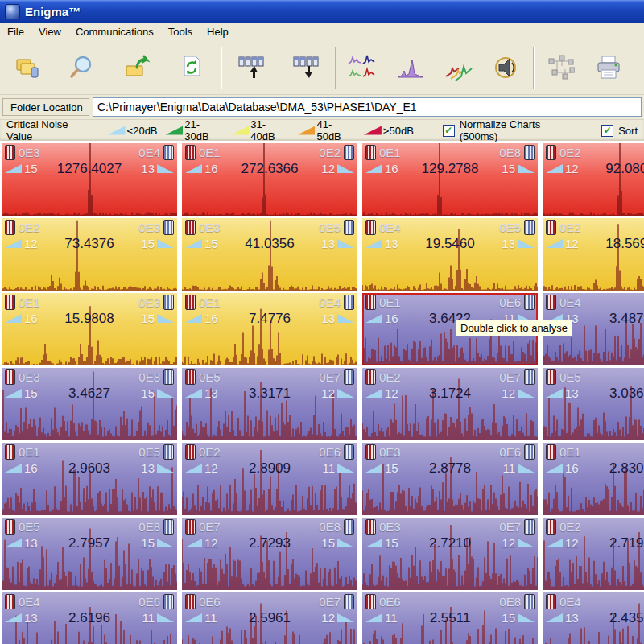 The width and height of the screenshot is (644, 644). I want to click on chart-tile: 0E30E415131276.4027, so click(89, 180).